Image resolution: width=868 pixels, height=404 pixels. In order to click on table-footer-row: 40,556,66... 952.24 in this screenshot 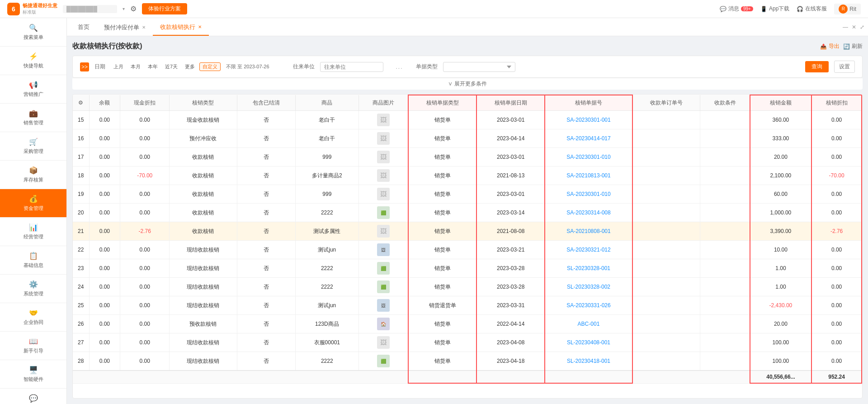, I will do `click(467, 377)`.